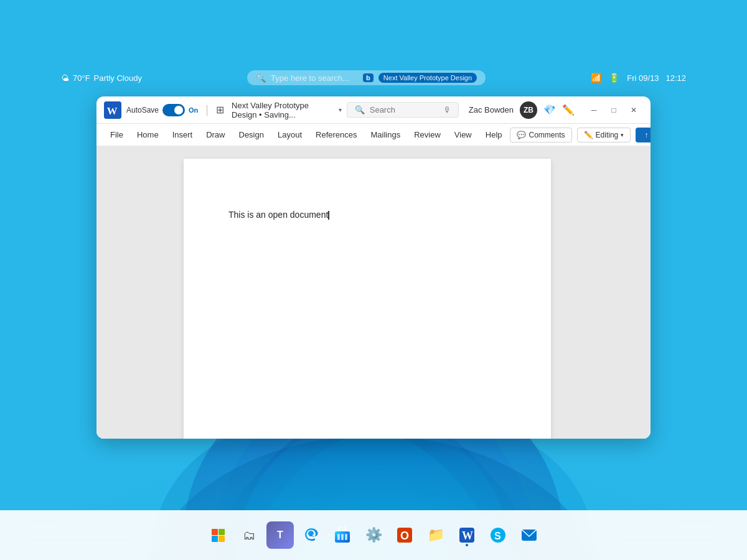  Describe the element at coordinates (622, 135) in the screenshot. I see `editing-chevron-icon: ▾` at that location.